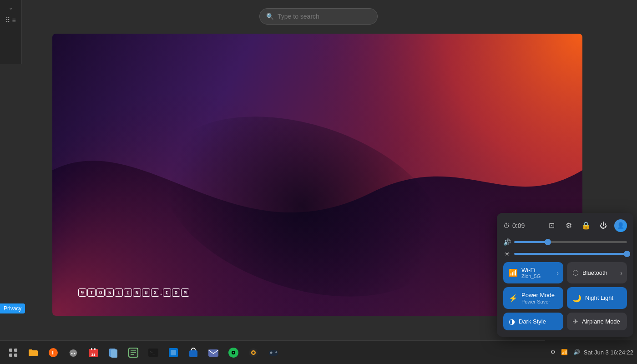  What do you see at coordinates (318, 16) in the screenshot?
I see `search-bar: 🔍` at bounding box center [318, 16].